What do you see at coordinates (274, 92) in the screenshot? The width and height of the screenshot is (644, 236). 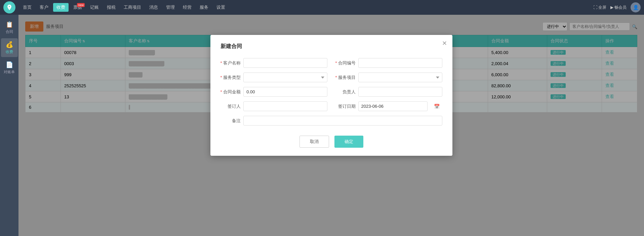 I see `amount-field-row: 合同金额` at bounding box center [274, 92].